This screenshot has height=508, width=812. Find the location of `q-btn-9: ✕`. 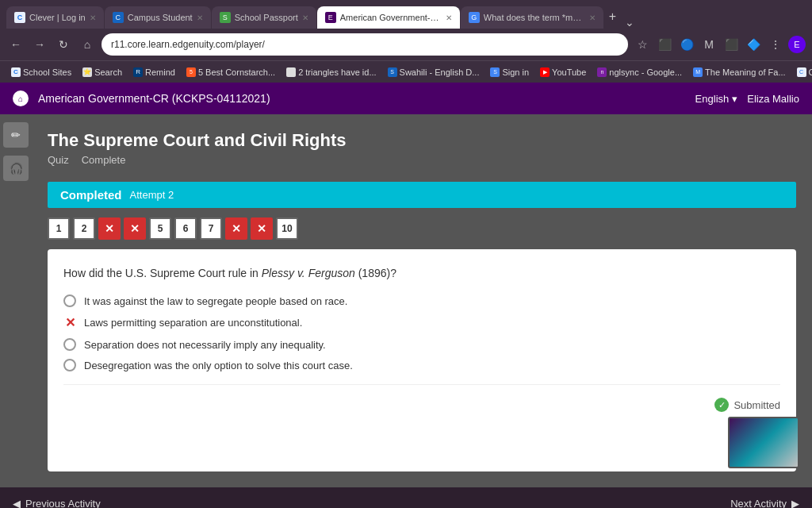

q-btn-9: ✕ is located at coordinates (262, 229).